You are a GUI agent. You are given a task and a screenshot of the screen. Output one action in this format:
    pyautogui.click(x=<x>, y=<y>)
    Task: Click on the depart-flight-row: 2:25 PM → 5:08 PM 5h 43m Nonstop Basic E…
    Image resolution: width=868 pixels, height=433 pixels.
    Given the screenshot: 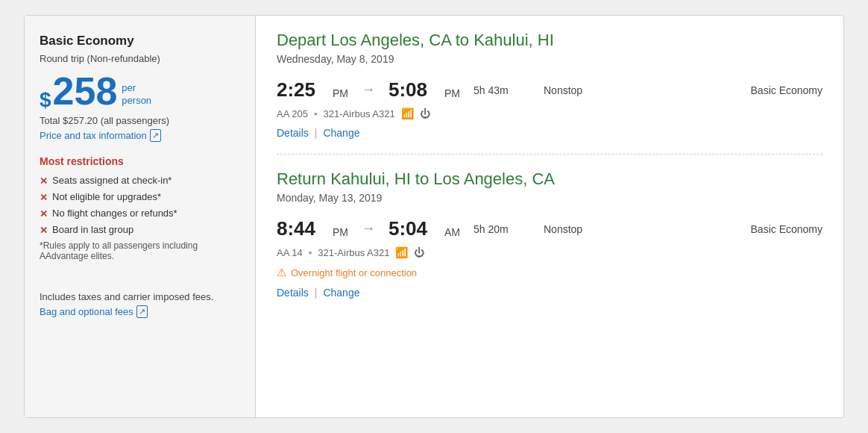 What is the action you would take?
    pyautogui.click(x=550, y=90)
    